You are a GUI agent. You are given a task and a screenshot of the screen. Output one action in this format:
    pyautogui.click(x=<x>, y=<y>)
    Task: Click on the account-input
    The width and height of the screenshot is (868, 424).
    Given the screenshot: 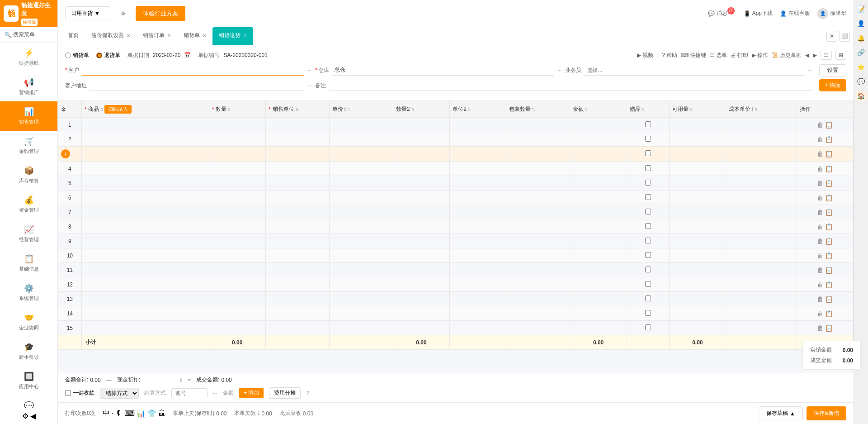 What is the action you would take?
    pyautogui.click(x=189, y=393)
    